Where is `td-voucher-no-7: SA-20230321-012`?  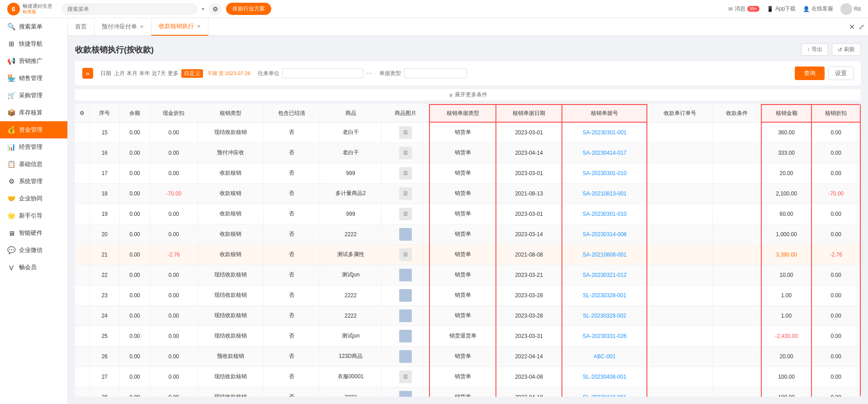 td-voucher-no-7: SA-20230321-012 is located at coordinates (604, 275).